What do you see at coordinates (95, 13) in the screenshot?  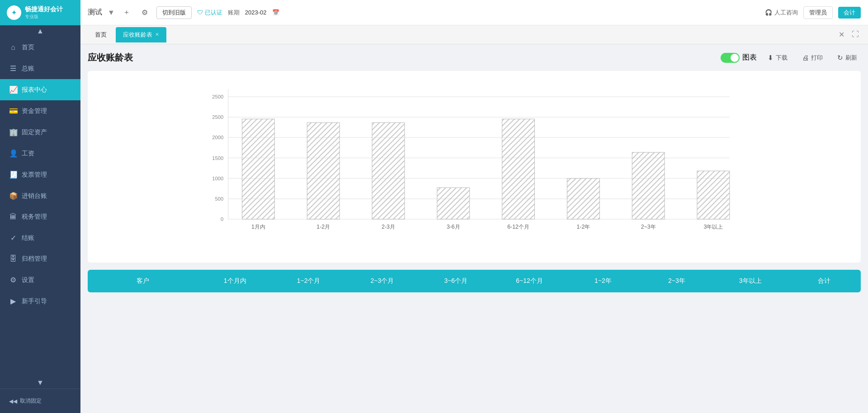 I see `module-name: 测试` at bounding box center [95, 13].